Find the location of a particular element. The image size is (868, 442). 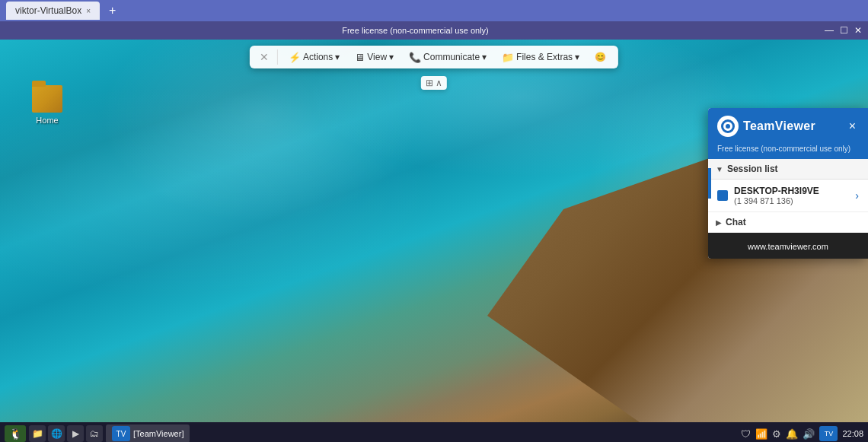

files-menu-button: 📁 Files & Extras ▾ is located at coordinates (541, 58).